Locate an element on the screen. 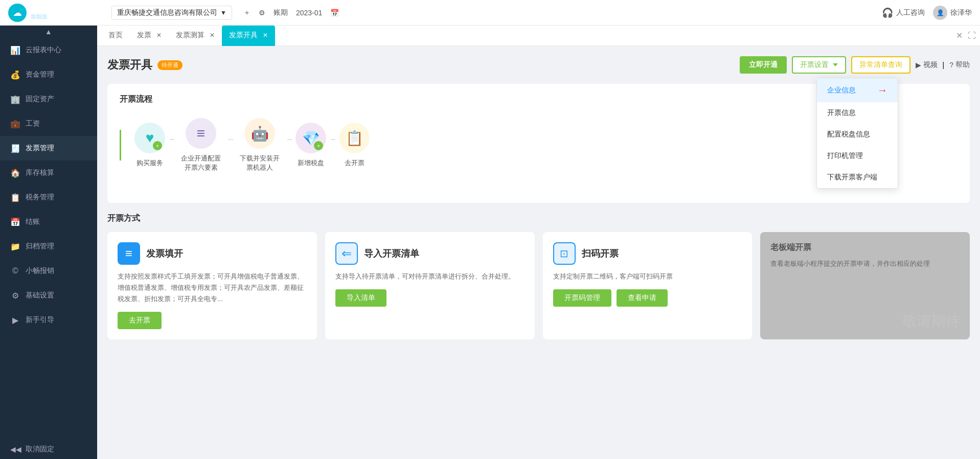 The image size is (980, 459). process-icon-download: 🤖 is located at coordinates (260, 133).